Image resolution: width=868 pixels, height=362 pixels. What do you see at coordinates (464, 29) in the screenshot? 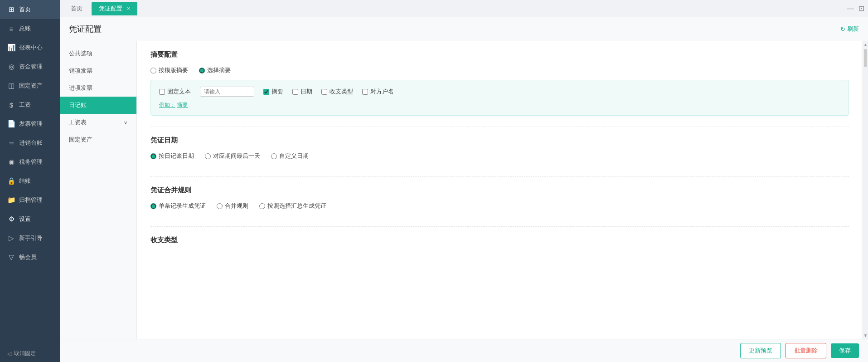
I see `page-header: 凭证配置 ↻ 刷新` at bounding box center [464, 29].